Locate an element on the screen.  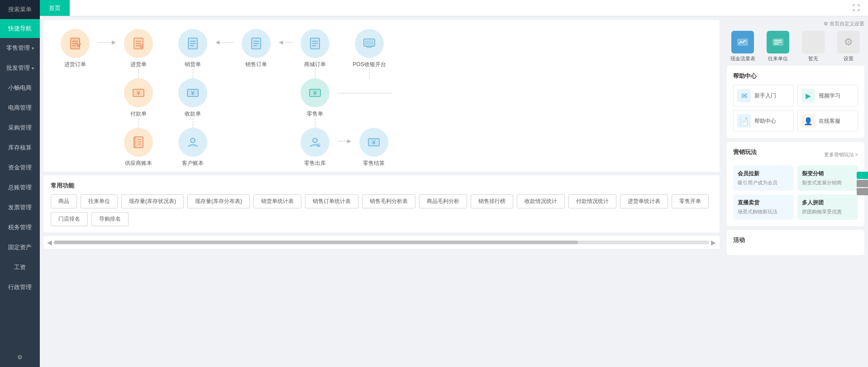
wf-label: 进货单 is located at coordinates (138, 64).